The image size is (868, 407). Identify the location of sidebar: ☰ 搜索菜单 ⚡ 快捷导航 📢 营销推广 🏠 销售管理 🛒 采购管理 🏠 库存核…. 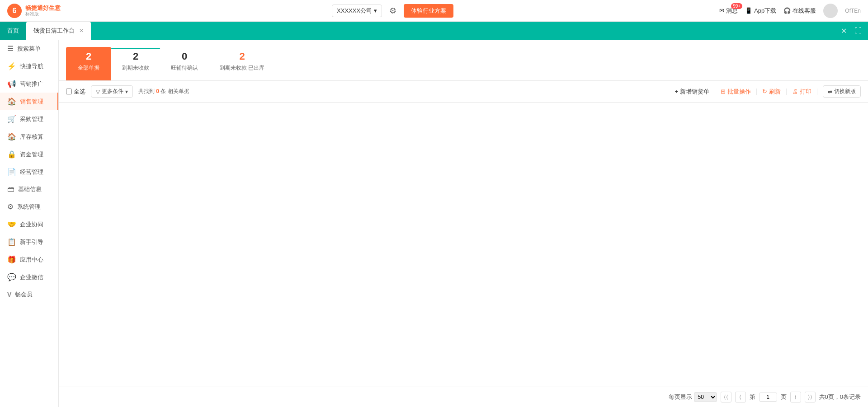
(29, 223).